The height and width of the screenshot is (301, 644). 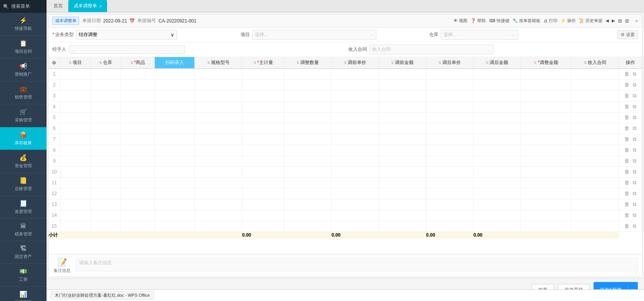 What do you see at coordinates (431, 50) in the screenshot?
I see `income-contract-input: 收入合同 ...` at bounding box center [431, 50].